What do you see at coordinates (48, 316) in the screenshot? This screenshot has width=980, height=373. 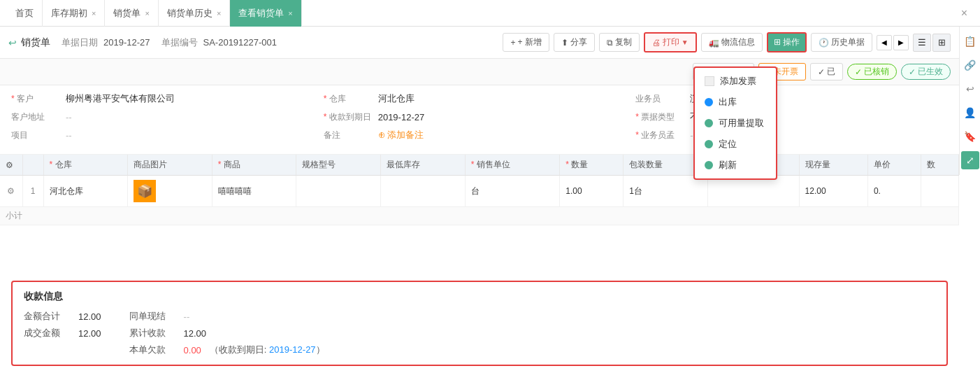 I see `total-amount-label: 金额合计` at bounding box center [48, 316].